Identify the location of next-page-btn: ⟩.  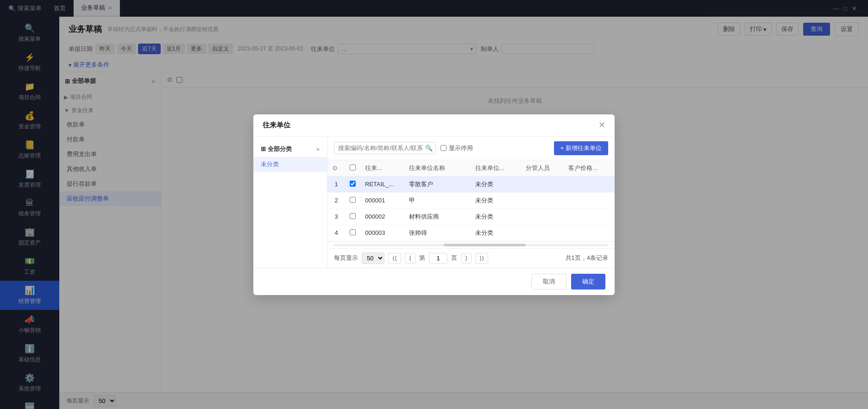
(466, 258).